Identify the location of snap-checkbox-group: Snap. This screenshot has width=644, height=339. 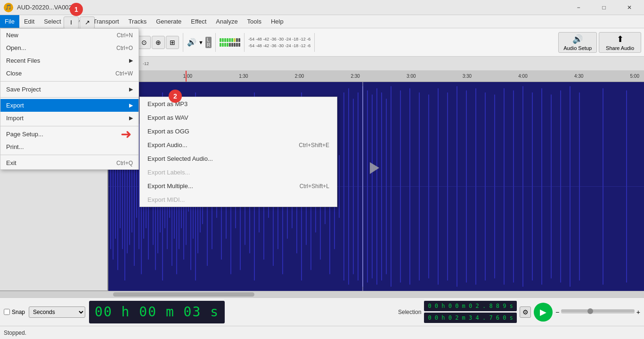
(14, 312).